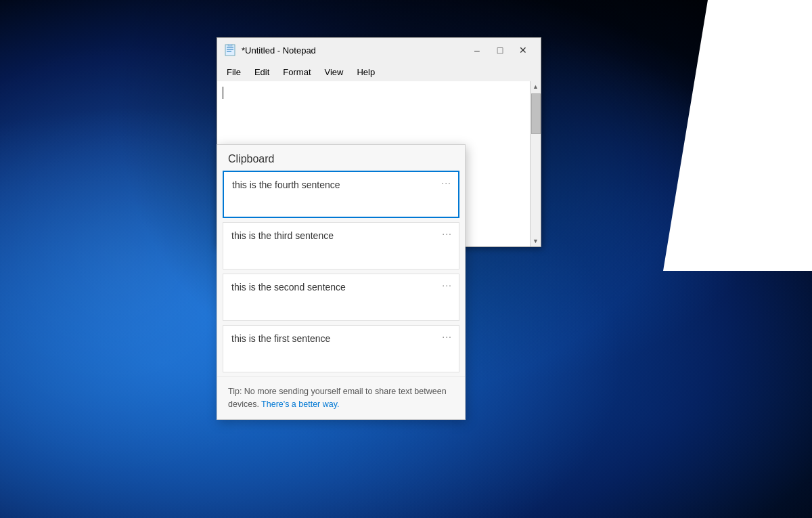  Describe the element at coordinates (288, 287) in the screenshot. I see `clipboard-item-3-text: this is the second sentence` at that location.